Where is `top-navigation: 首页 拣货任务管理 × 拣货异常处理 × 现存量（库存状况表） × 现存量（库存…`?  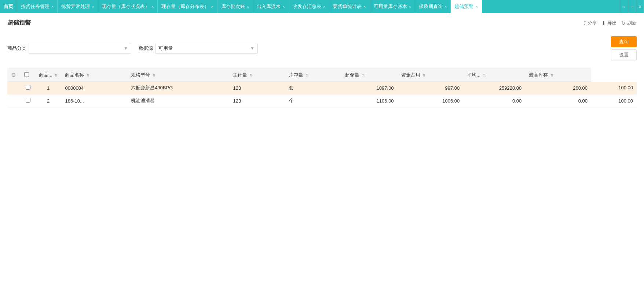 top-navigation: 首页 拣货任务管理 × 拣货异常处理 × 现存量（库存状况表） × 现存量（库存… is located at coordinates (322, 7).